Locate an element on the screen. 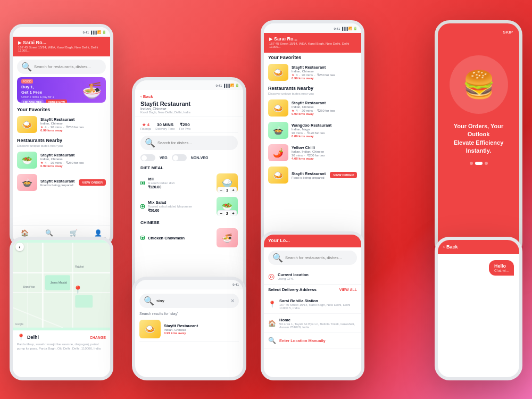 The image size is (532, 399). idli-increase: + is located at coordinates (233, 190).